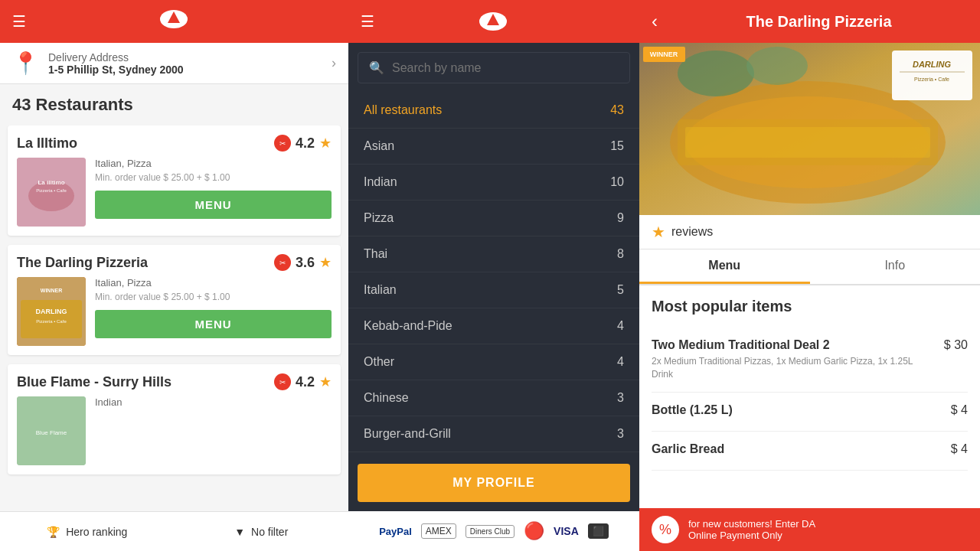  What do you see at coordinates (174, 21) in the screenshot?
I see `left-logo-icon` at bounding box center [174, 21].